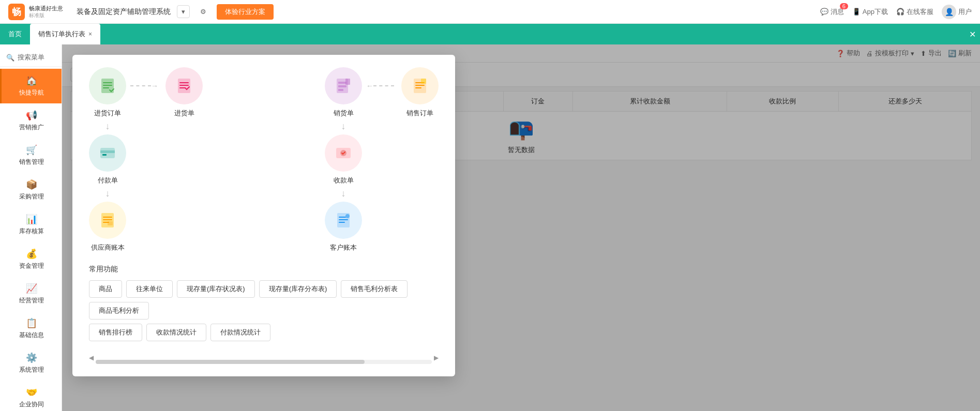  I want to click on sidebar-item-enterprise: 🤝 企业协同, so click(31, 396).